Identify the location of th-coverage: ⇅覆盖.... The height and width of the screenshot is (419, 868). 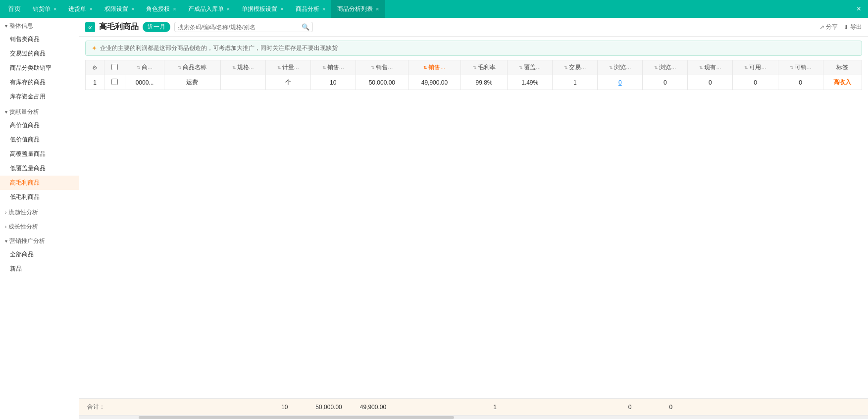
(530, 68).